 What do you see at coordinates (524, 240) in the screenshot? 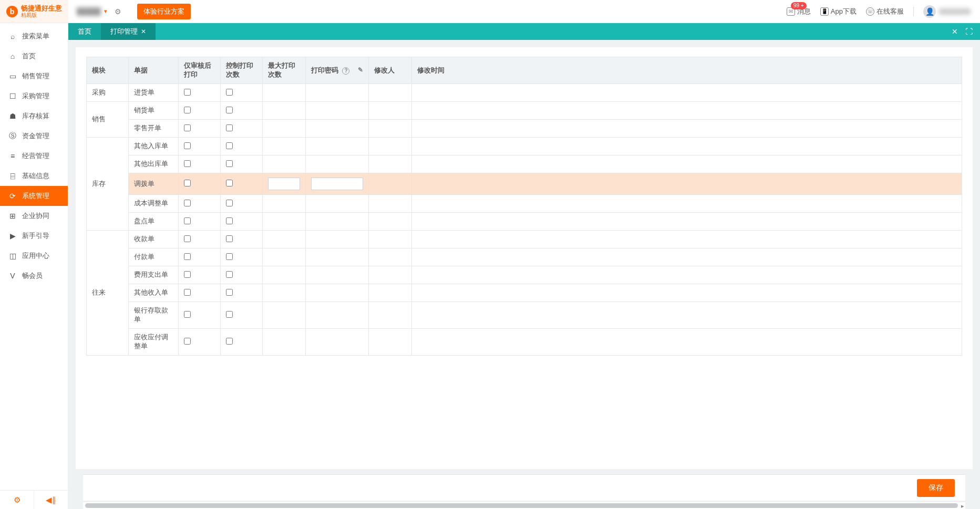
I see `table-row: 往来收款单` at bounding box center [524, 240].